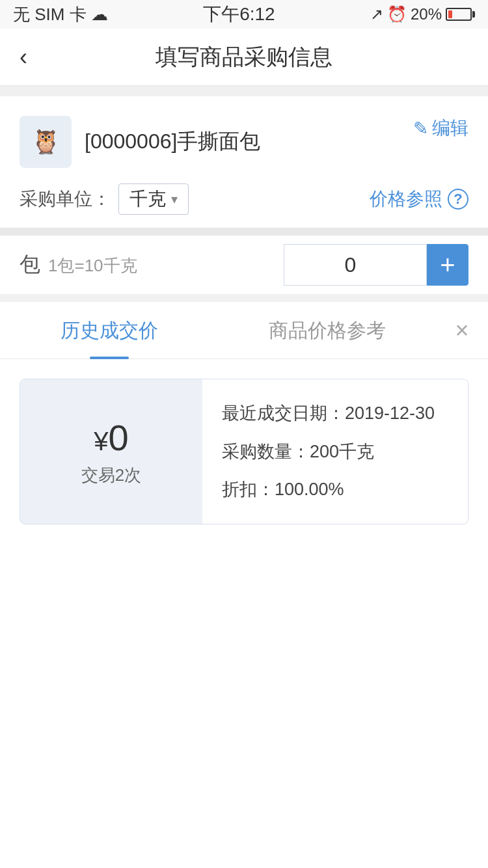  I want to click on section-divider, so click(244, 232).